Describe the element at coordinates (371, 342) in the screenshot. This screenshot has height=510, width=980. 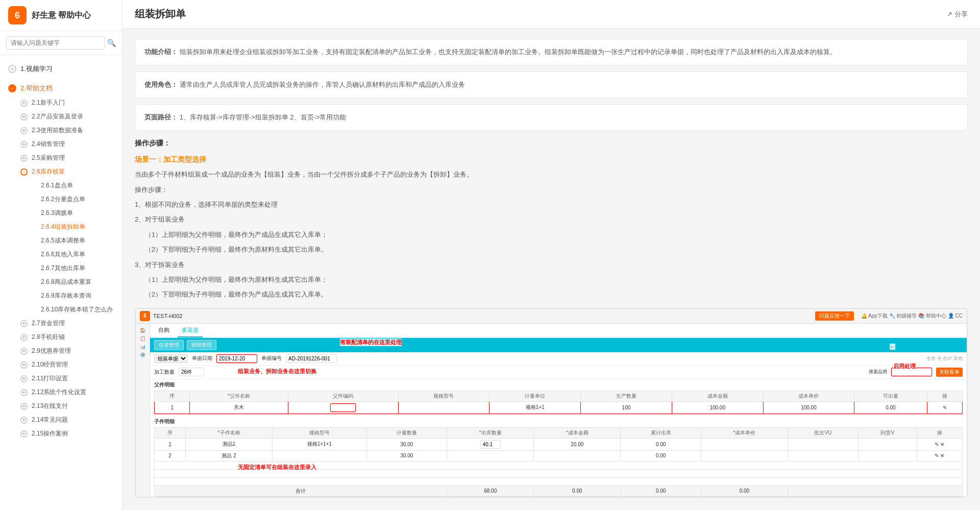
I see `annotation-text-1: 有装配清单的在这里处理` at that location.